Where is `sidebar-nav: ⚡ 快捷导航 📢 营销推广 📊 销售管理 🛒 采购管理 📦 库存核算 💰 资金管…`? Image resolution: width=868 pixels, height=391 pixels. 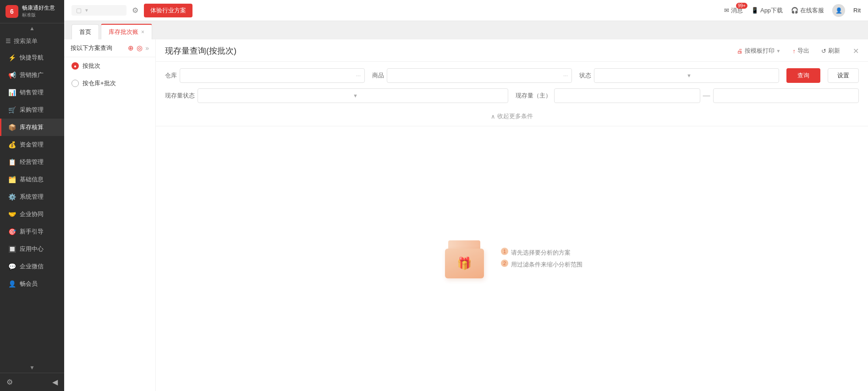 sidebar-nav: ⚡ 快捷导航 📢 营销推广 📊 销售管理 🛒 采购管理 📦 库存核算 💰 资金管… is located at coordinates (32, 206).